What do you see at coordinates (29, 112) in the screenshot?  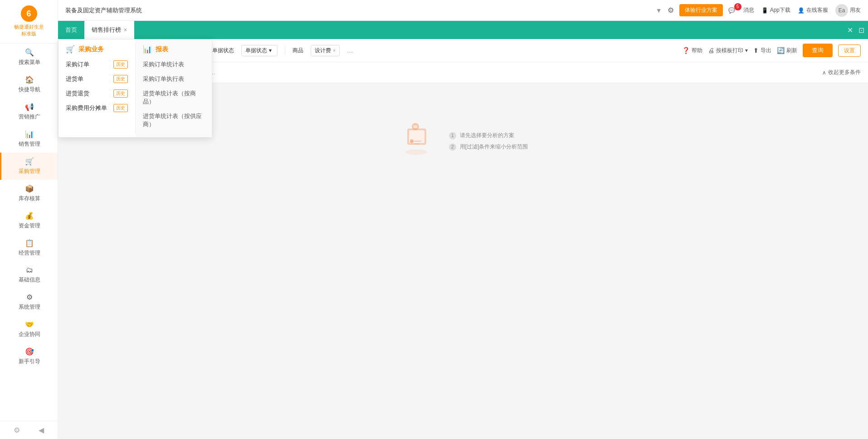 I see `sidebar-item-marketing: 📢 营销推广` at bounding box center [29, 112].